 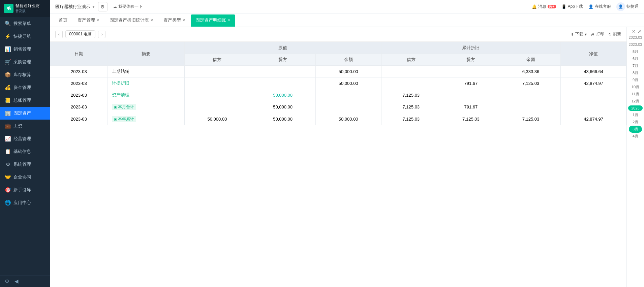 I want to click on table-row: 2023-03 ▣ 本年累计 50,000.00 50,000.00 50,00…, so click(x=338, y=119).